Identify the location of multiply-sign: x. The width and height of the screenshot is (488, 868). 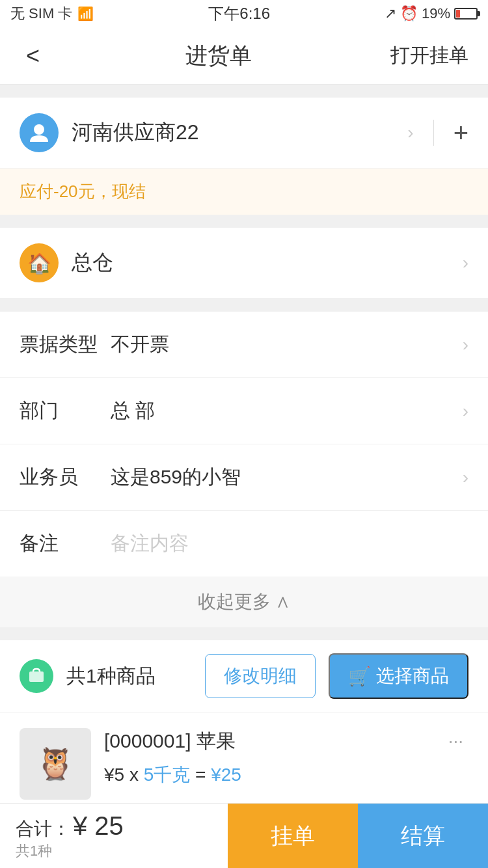
(137, 774).